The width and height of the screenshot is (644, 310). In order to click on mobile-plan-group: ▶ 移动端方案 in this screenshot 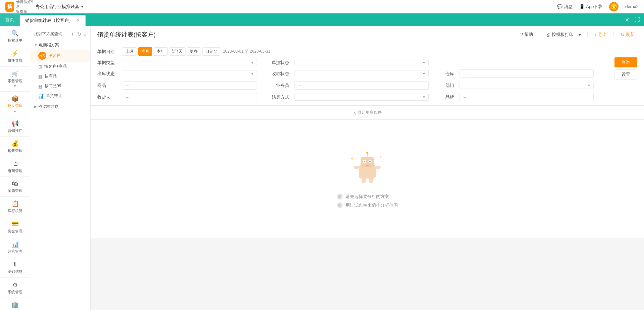, I will do `click(60, 107)`.